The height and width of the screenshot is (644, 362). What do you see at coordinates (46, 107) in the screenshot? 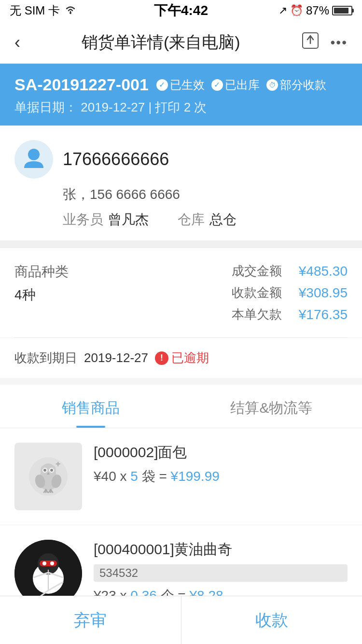
I see `date-label: 单据日期：` at bounding box center [46, 107].